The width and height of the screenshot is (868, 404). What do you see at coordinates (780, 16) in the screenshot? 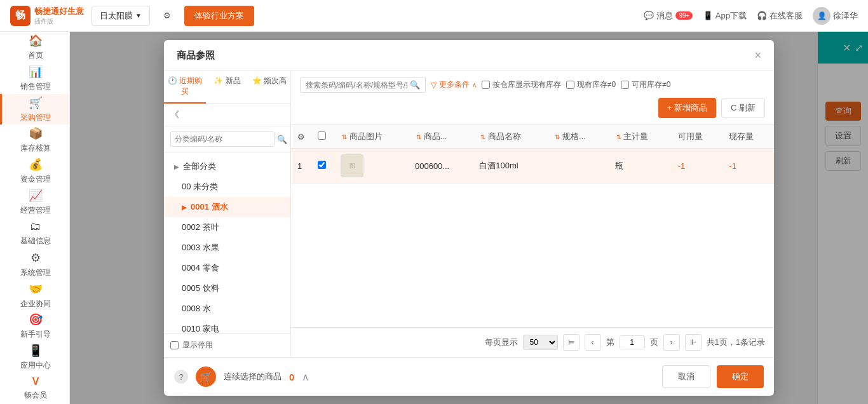
I see `service-item: 🎧 在线客服` at bounding box center [780, 16].